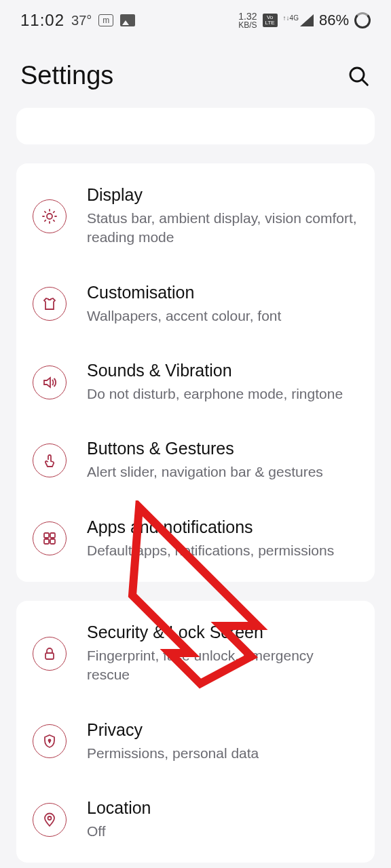 The height and width of the screenshot is (868, 391). Describe the element at coordinates (196, 304) in the screenshot. I see `settings-item-customisation: Customisation Wallpapers, accent colour,…` at that location.